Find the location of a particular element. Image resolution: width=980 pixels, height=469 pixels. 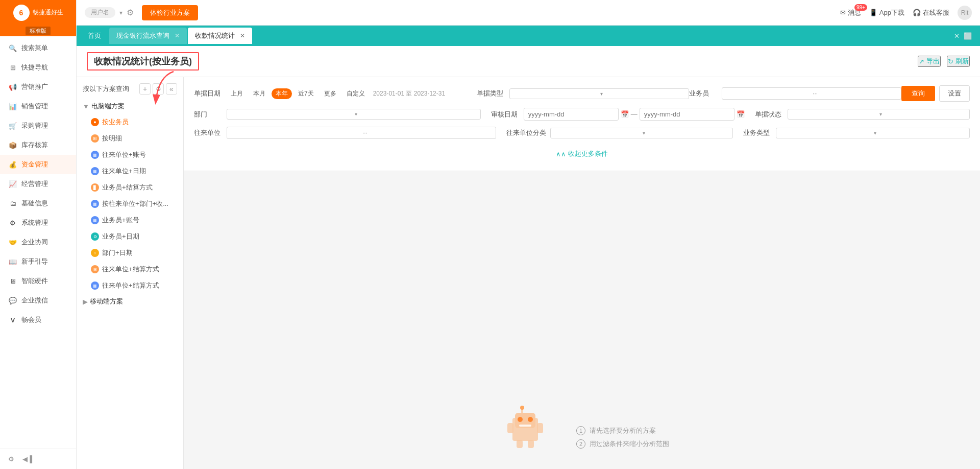

sidebar-item-purchase: 🛒 采购管理 is located at coordinates (38, 126).